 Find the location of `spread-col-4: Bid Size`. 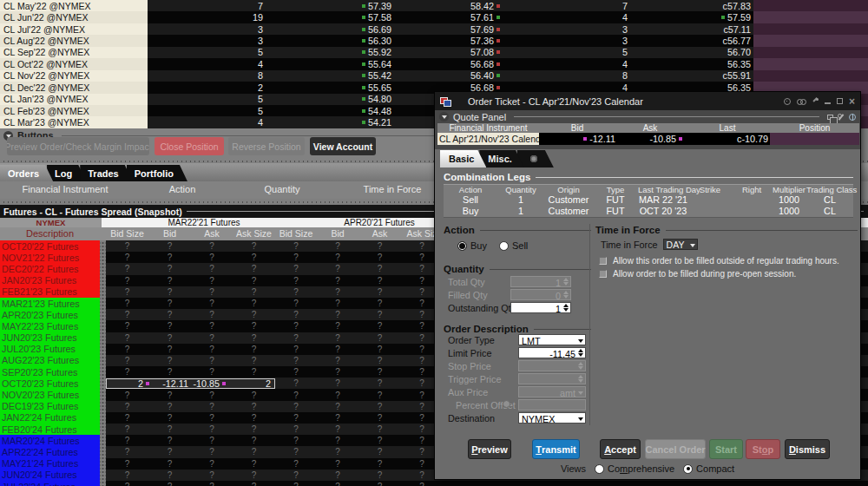

spread-col-4: Bid Size is located at coordinates (296, 233).